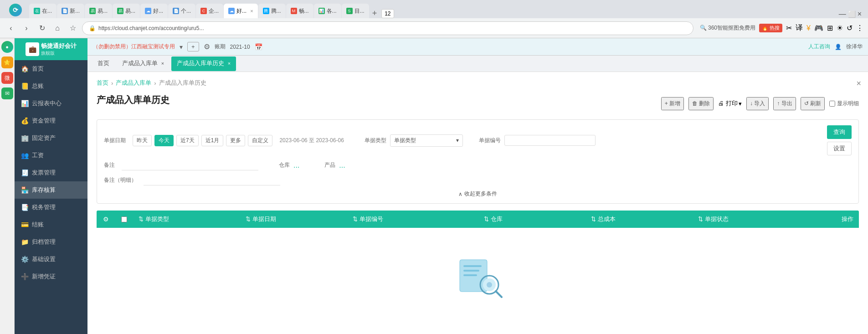 This screenshot has width=868, height=334. Describe the element at coordinates (813, 104) in the screenshot. I see `refresh-button-main: ↺ 刷新` at that location.